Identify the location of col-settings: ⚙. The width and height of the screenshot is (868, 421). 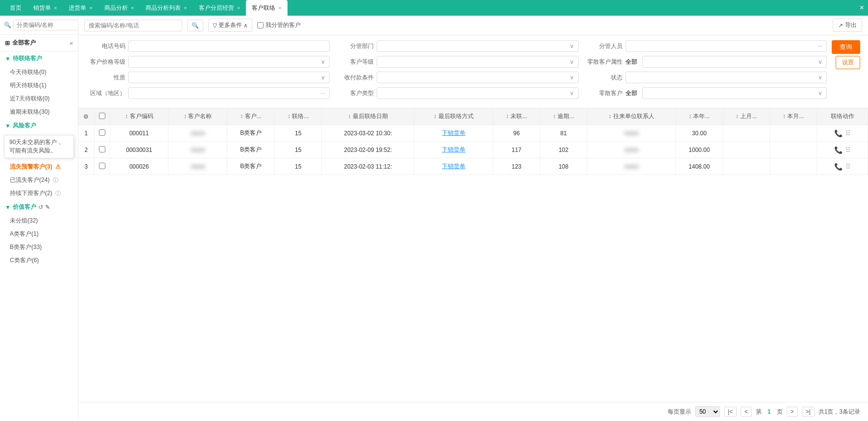
(86, 117).